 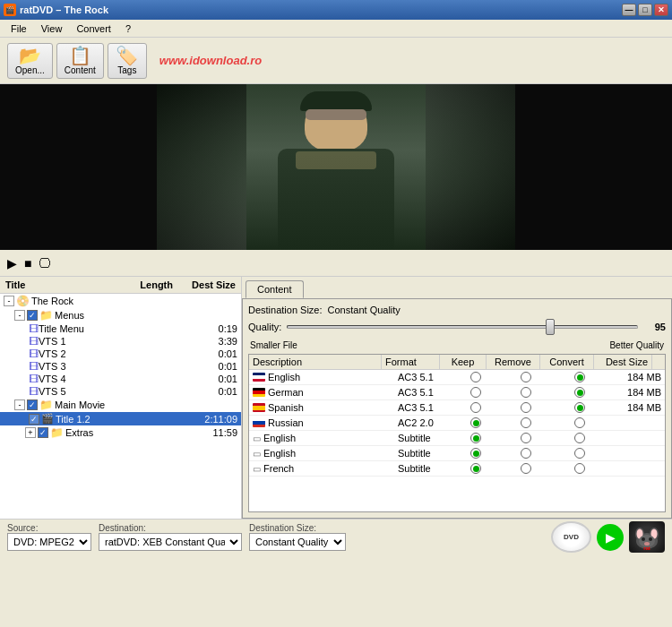 What do you see at coordinates (119, 419) in the screenshot?
I see `title12-label: Title 1.2` at bounding box center [119, 419].